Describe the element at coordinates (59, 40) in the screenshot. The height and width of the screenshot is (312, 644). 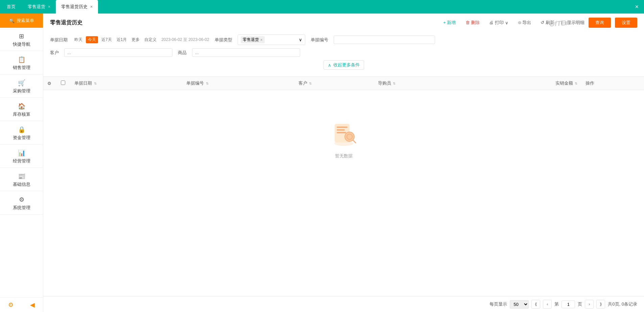
I see `date-label: 单据日期` at that location.